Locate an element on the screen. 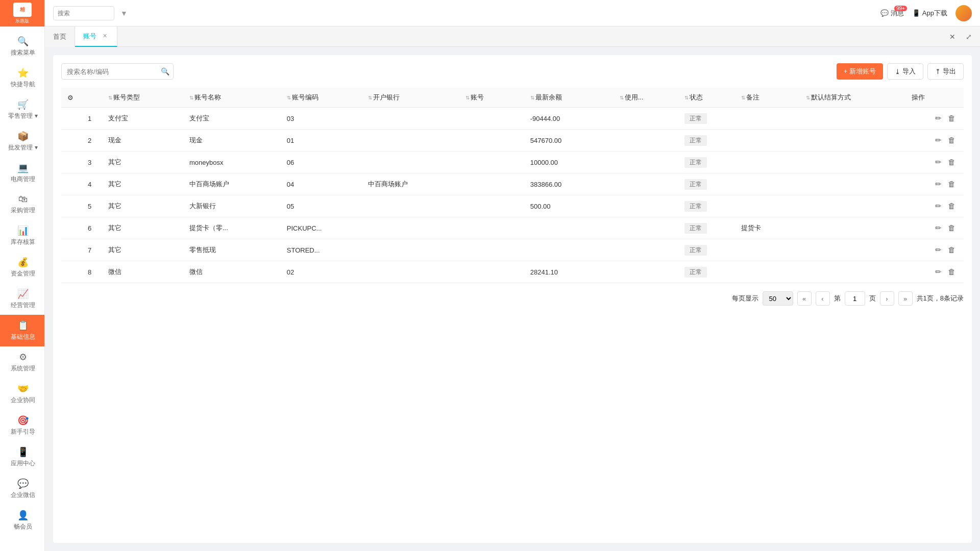 This screenshot has width=980, height=551. page-last-btn: » is located at coordinates (905, 298).